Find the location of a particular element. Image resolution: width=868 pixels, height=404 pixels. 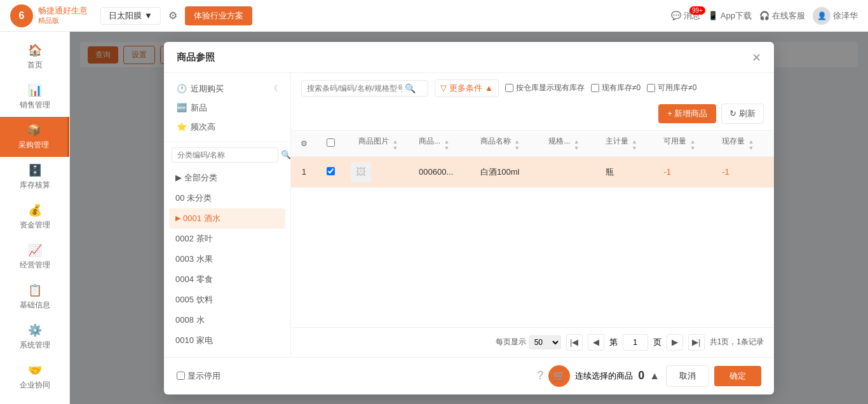

pagination-bar: 每页显示 20 50 100 |◀ ◀ 第 页 is located at coordinates (532, 342).